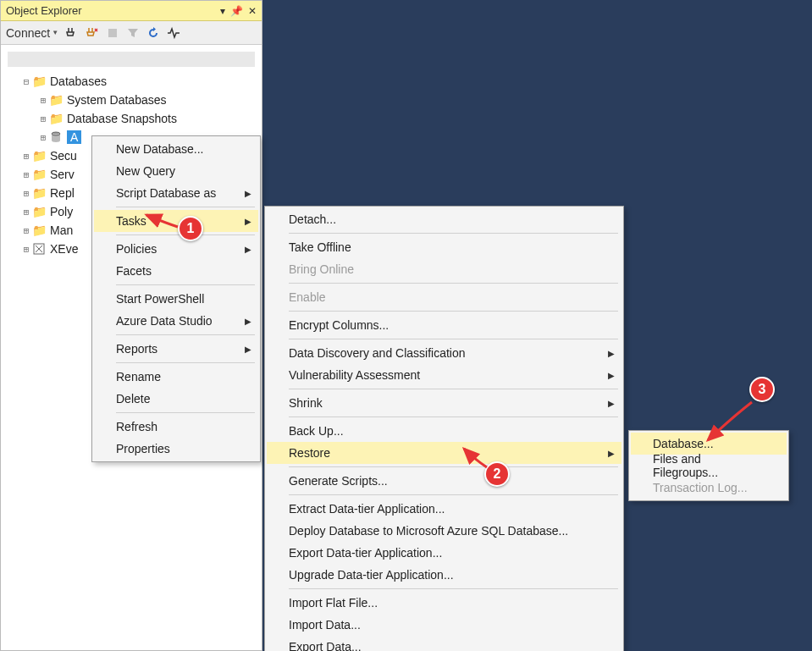  Describe the element at coordinates (133, 33) in the screenshot. I see `filter-icon` at that location.